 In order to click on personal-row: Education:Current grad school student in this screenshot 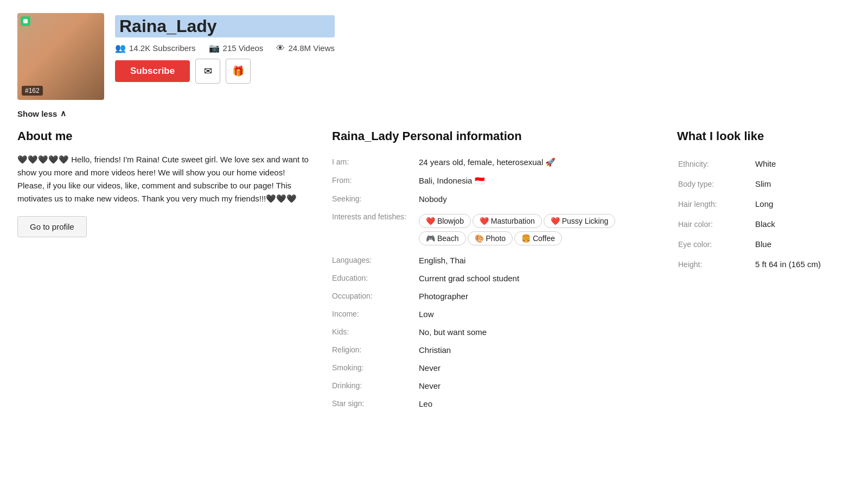, I will do `click(494, 278)`.